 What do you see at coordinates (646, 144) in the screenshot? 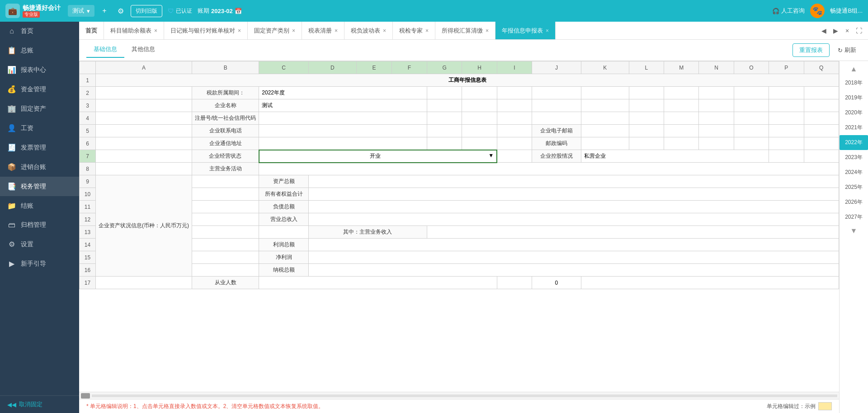
I see `cell-6l` at bounding box center [646, 144].